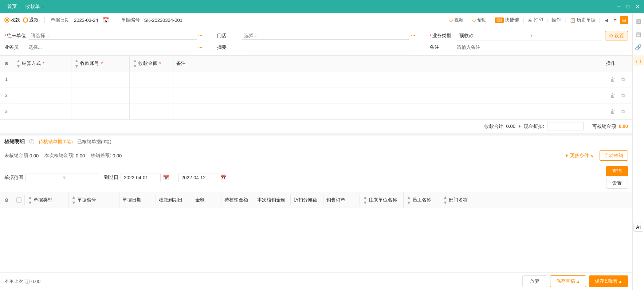 This screenshot has width=644, height=290. What do you see at coordinates (224, 177) in the screenshot?
I see `date-end-calendar-icon: 📅` at bounding box center [224, 177].